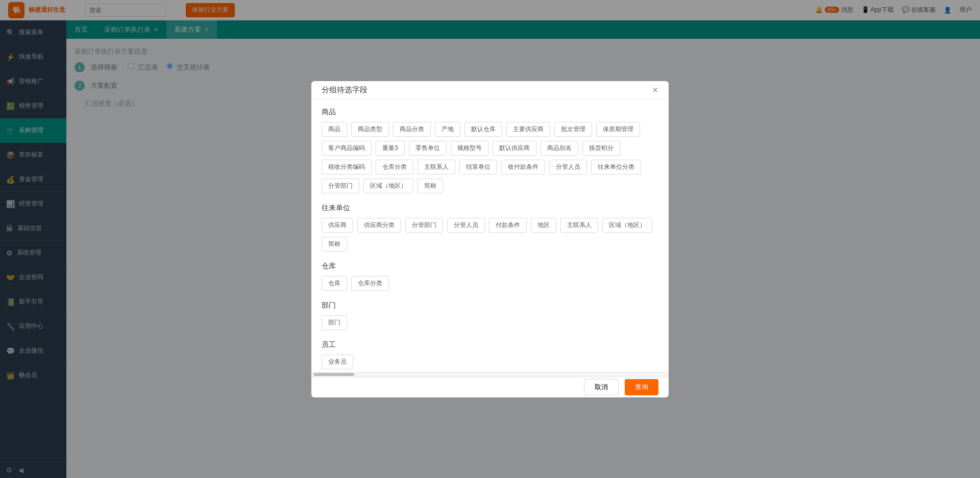 The width and height of the screenshot is (980, 478). I want to click on field-department: 部门, so click(334, 322).